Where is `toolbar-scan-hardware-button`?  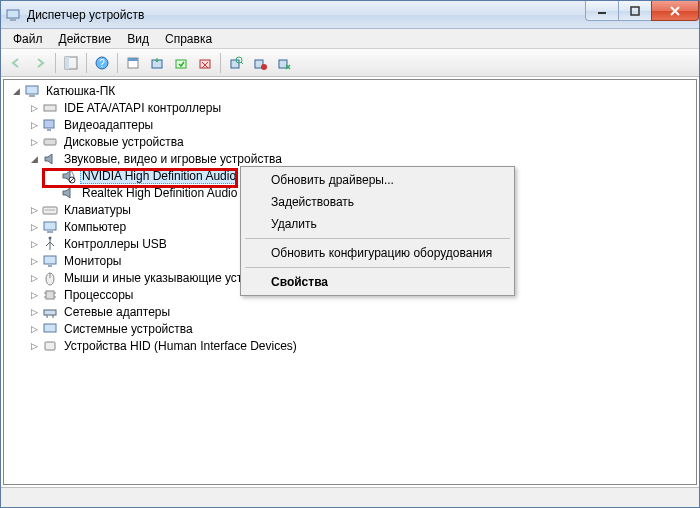
toolbar-scan-hardware-button is located at coordinates (236, 63).